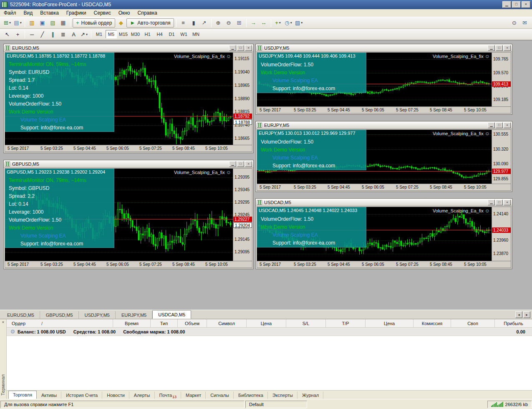  What do you see at coordinates (8, 23) in the screenshot?
I see `new-chart-button: ⊞▾` at bounding box center [8, 23].